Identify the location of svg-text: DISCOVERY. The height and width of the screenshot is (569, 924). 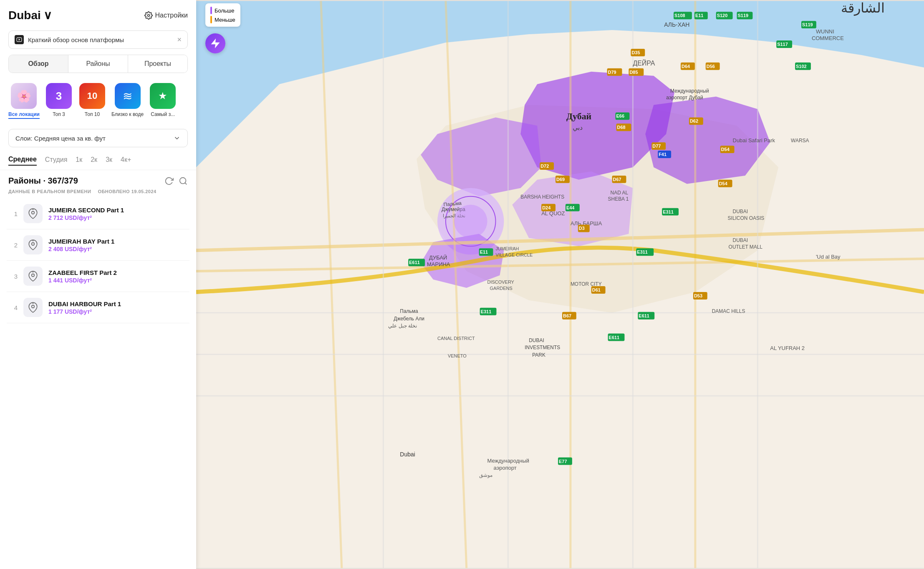
(501, 282).